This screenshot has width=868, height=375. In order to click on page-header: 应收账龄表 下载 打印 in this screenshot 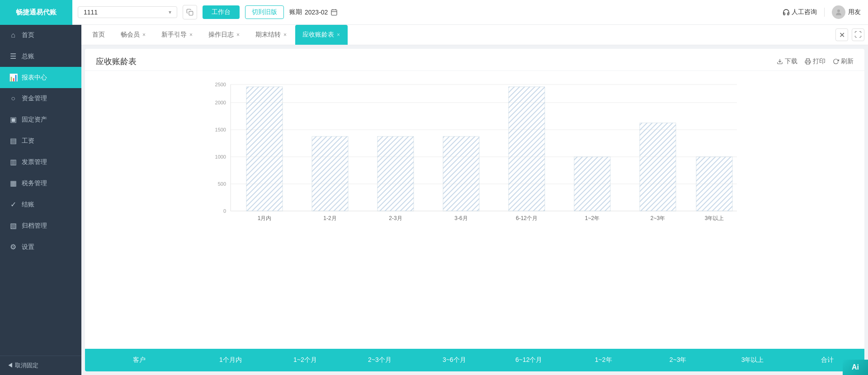, I will do `click(475, 60)`.